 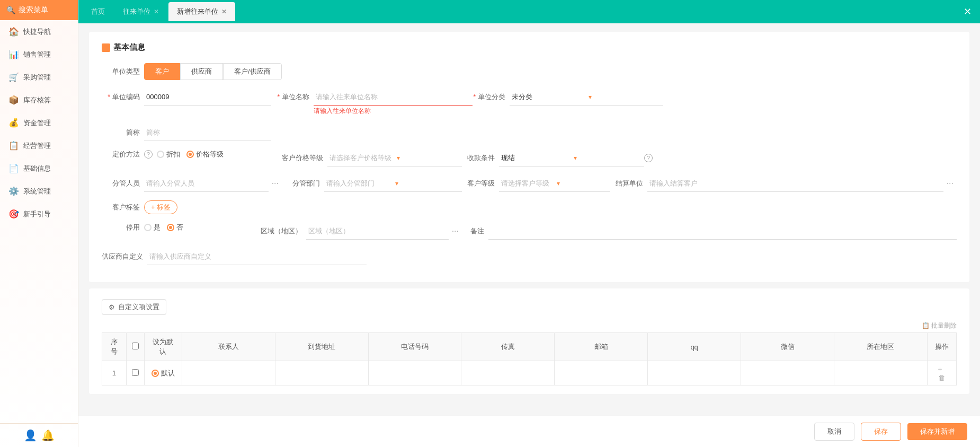 I want to click on row-region-input, so click(x=880, y=373).